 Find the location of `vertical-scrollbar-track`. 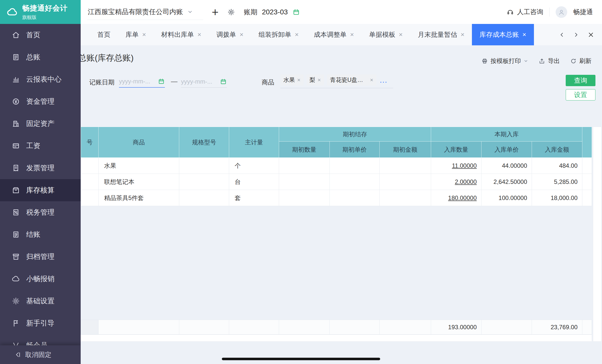

vertical-scrollbar-track is located at coordinates (597, 234).